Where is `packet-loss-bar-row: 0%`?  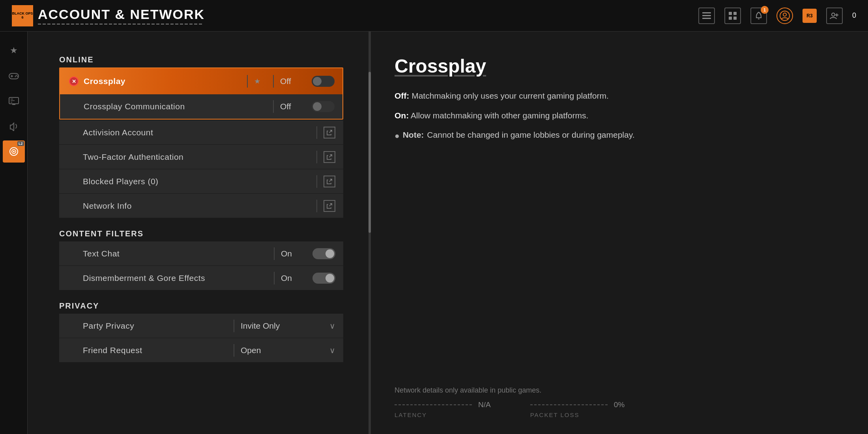 packet-loss-bar-row: 0% is located at coordinates (578, 405).